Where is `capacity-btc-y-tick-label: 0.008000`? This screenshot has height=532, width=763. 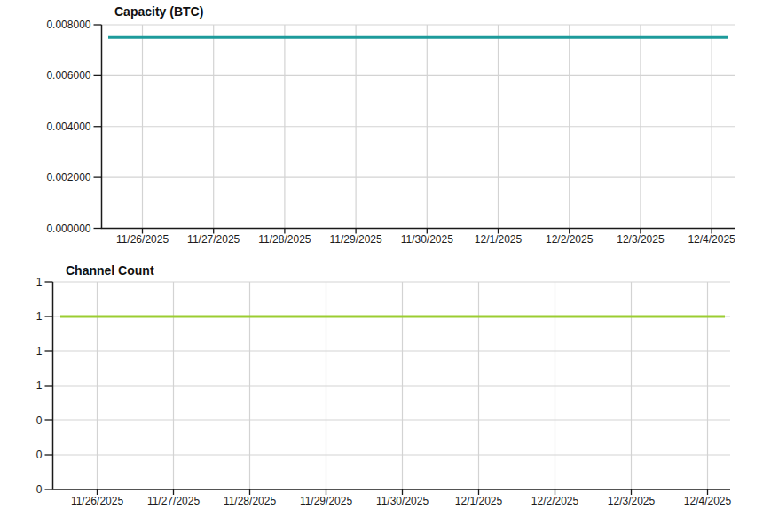 capacity-btc-y-tick-label: 0.008000 is located at coordinates (68, 25).